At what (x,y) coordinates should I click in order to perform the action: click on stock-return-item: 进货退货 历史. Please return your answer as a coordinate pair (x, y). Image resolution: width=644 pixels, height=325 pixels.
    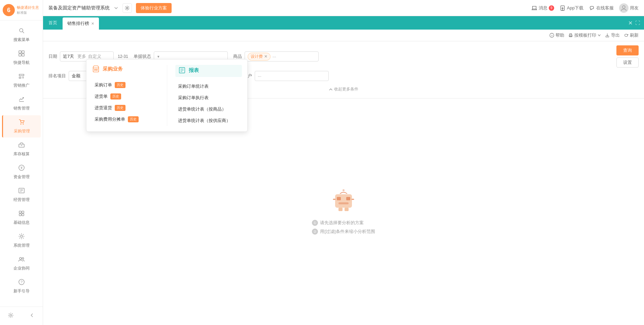
    Looking at the image, I should click on (125, 108).